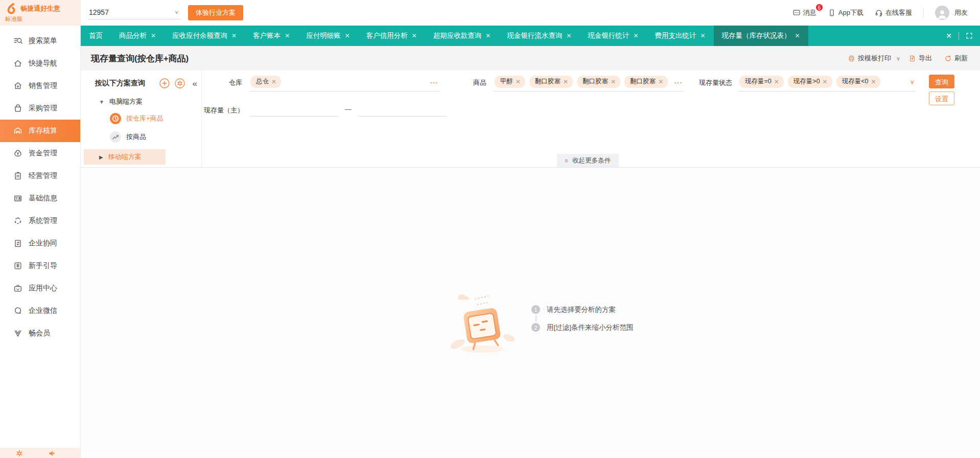 The height and width of the screenshot is (458, 980). I want to click on sidebar-footer, so click(40, 453).